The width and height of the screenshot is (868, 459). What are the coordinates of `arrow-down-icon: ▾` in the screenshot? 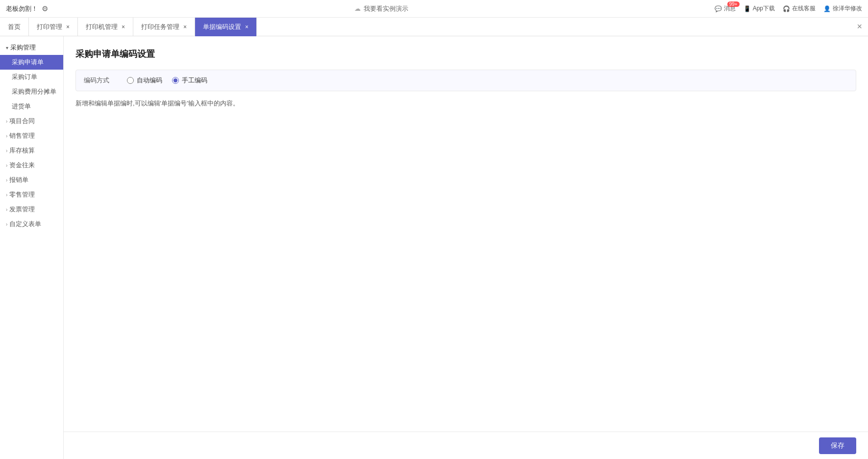 It's located at (7, 48).